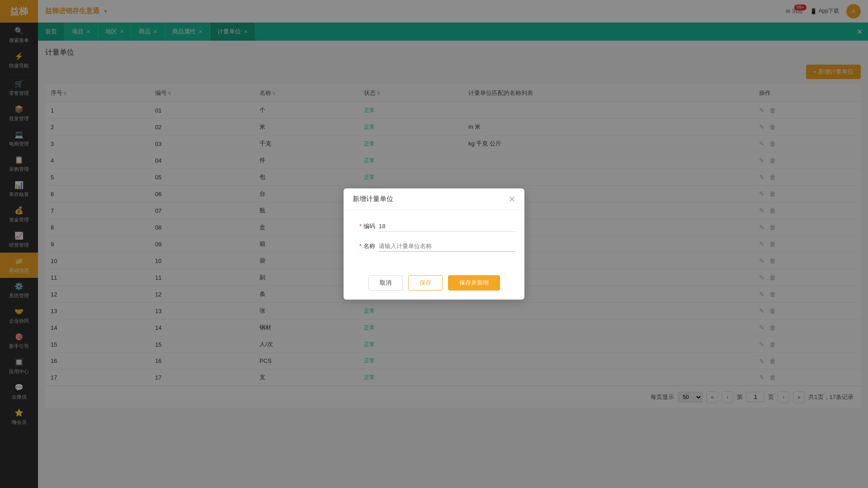 Image resolution: width=868 pixels, height=488 pixels. What do you see at coordinates (512, 199) in the screenshot?
I see `modal-close-button: ✕` at bounding box center [512, 199].